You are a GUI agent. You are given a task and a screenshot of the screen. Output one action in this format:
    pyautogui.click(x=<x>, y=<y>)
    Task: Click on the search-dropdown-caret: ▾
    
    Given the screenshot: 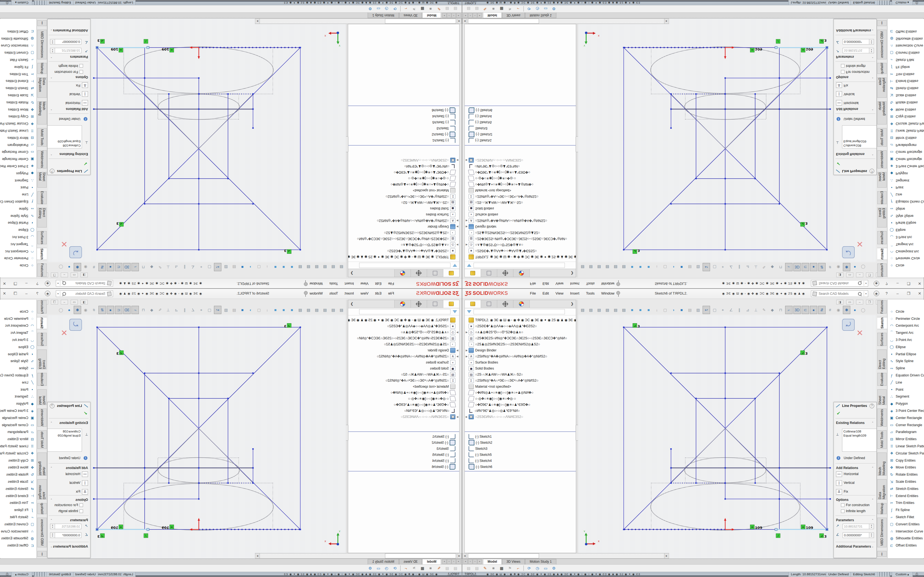 What is the action you would take?
    pyautogui.click(x=866, y=283)
    